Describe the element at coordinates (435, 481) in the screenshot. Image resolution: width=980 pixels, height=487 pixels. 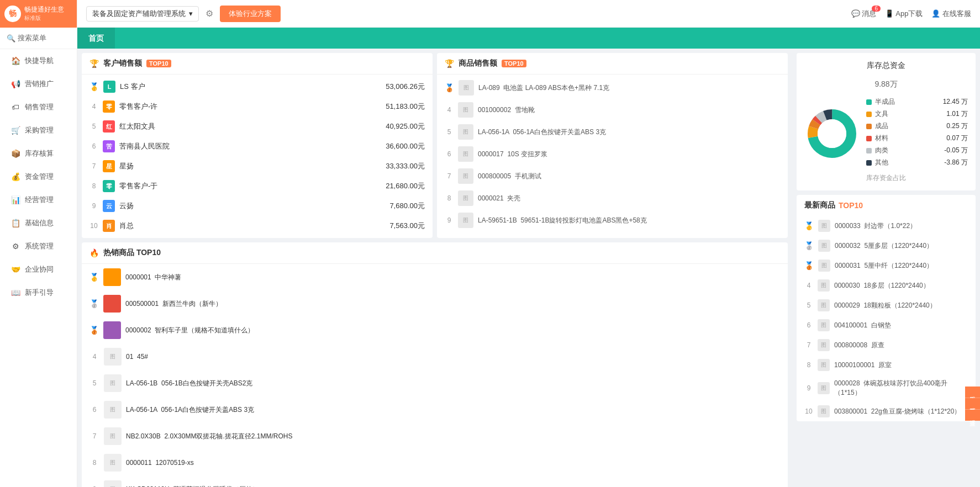
I see `hot-product-item: 9 图 KK-SD22110H 花语萌恒温分腿睡袋（厚款）` at that location.